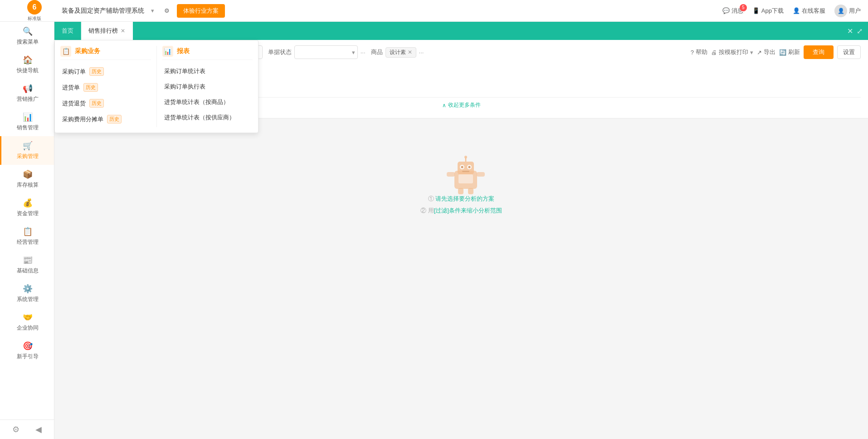 The image size is (868, 439). What do you see at coordinates (809, 11) in the screenshot?
I see `service-btn: 👤 在线客服` at bounding box center [809, 11].